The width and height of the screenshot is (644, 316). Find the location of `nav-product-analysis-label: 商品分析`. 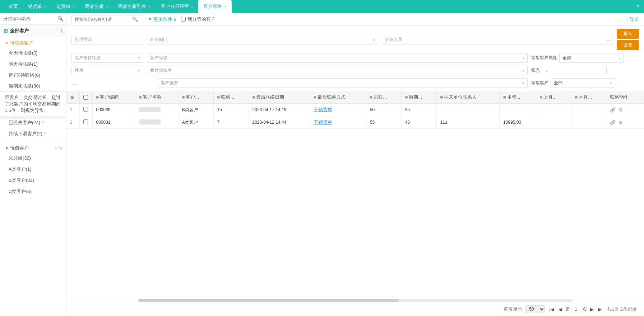

nav-product-analysis-label: 商品分析 is located at coordinates (94, 6).